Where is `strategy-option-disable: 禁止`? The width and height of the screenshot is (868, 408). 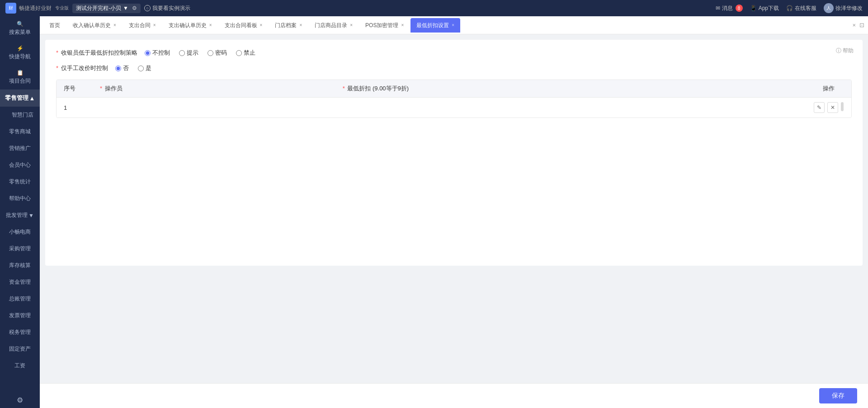 strategy-option-disable: 禁止 is located at coordinates (246, 53).